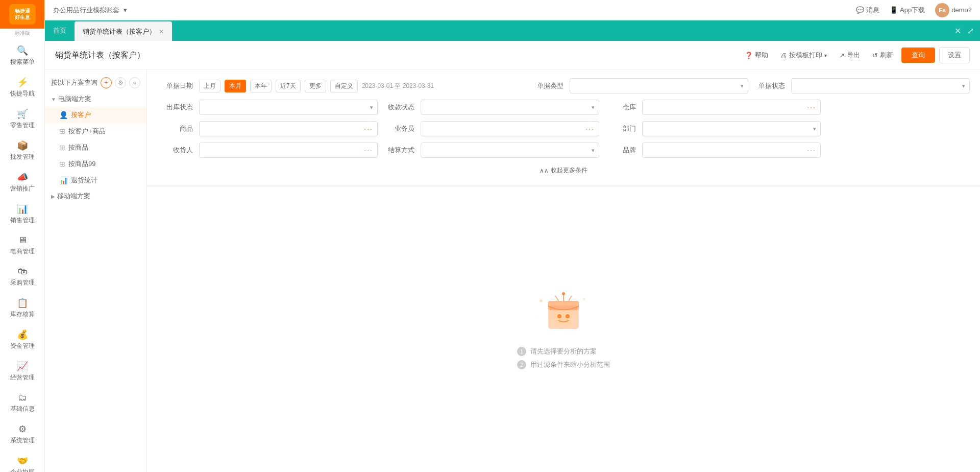 The width and height of the screenshot is (980, 472). I want to click on warehouse-select: ···, so click(731, 107).